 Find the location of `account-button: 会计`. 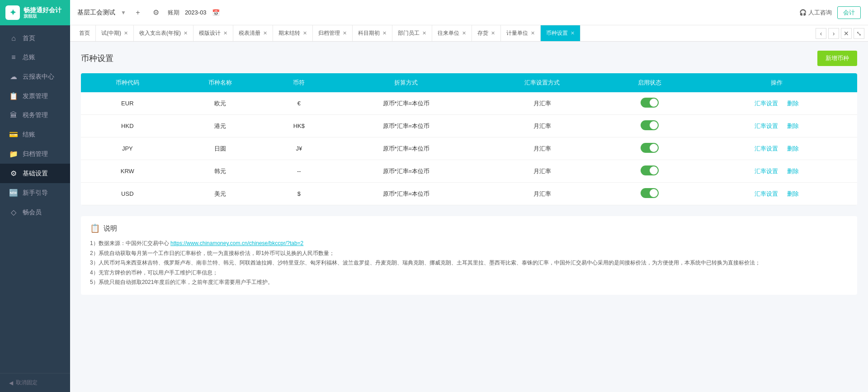

account-button: 会计 is located at coordinates (849, 13).